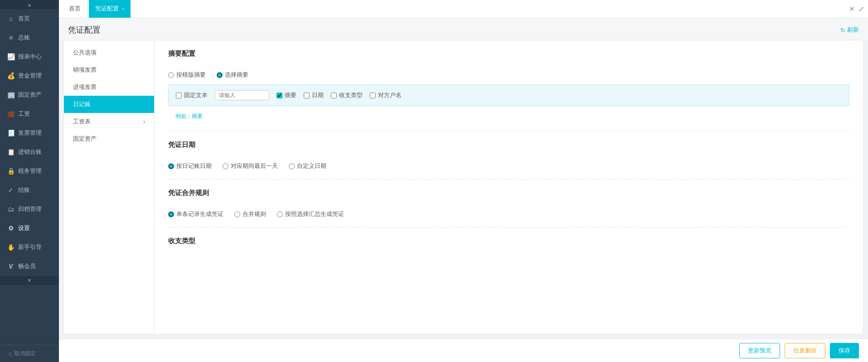 The image size is (868, 362). Describe the element at coordinates (109, 104) in the screenshot. I see `left-nav-journal: 日记账` at that location.